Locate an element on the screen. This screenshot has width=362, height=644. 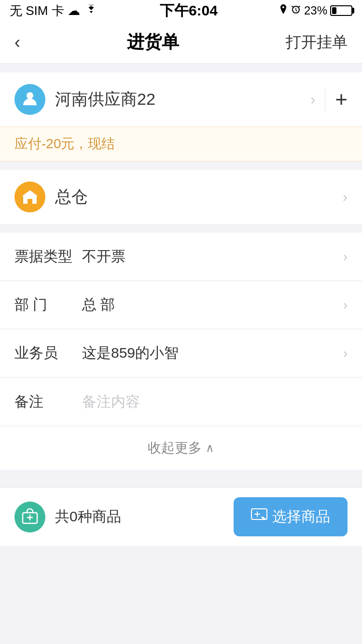
back-button: ‹ is located at coordinates (17, 42).